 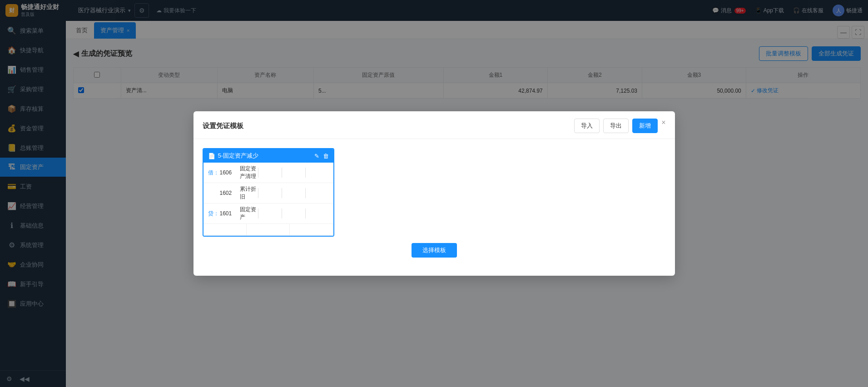 I want to click on template-card-header: 📄 5-固定资产减少 ✎ 🗑, so click(x=268, y=156).